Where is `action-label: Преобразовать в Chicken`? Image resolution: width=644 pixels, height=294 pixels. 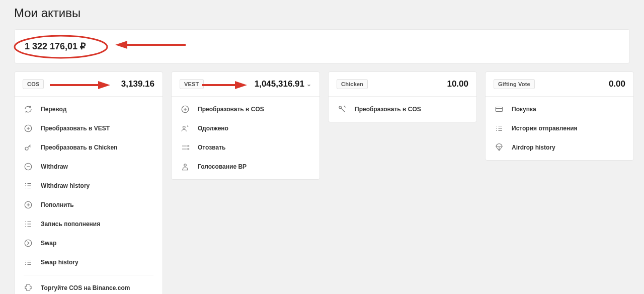
action-label: Преобразовать в Chicken is located at coordinates (79, 148).